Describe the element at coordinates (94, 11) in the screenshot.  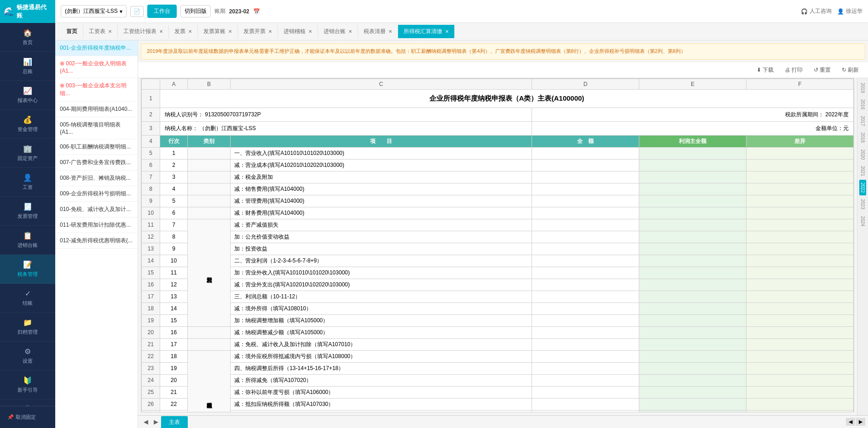
I see `company-selector: (勿删）江西服宝-LSS ▾` at that location.